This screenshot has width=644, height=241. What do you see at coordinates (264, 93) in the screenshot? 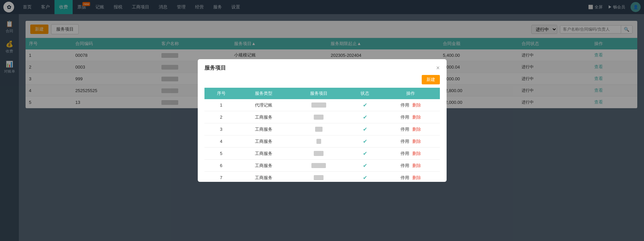
I see `svcol-type: 服务类型` at bounding box center [264, 93].